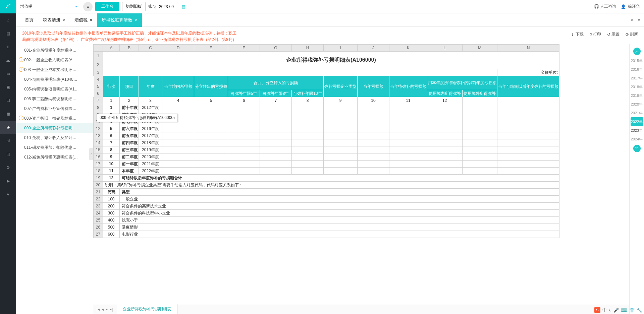  What do you see at coordinates (151, 150) in the screenshot?
I see `data-cell: 2019年度` at bounding box center [151, 150].